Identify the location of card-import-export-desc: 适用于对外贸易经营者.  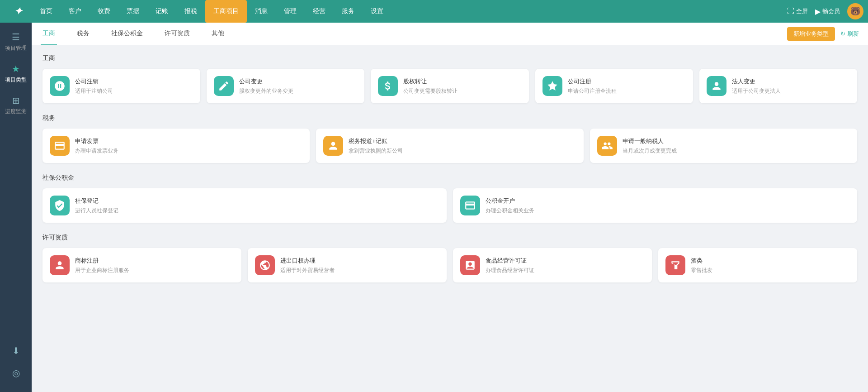
(307, 271).